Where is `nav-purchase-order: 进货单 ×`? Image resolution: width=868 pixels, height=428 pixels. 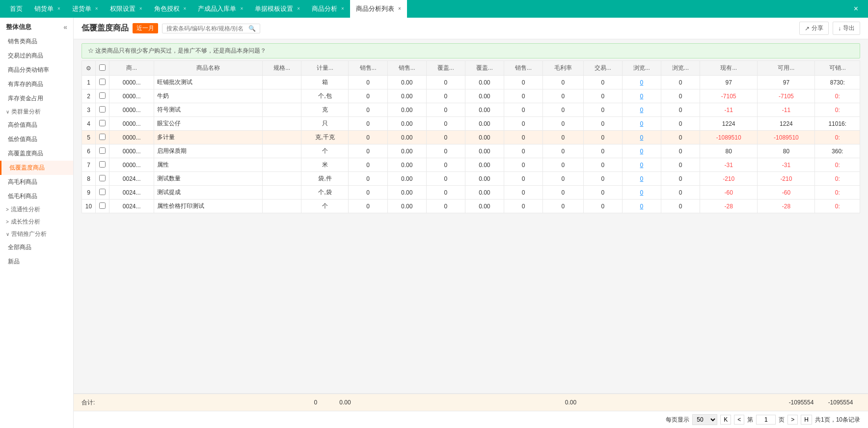
nav-purchase-order: 进货单 × is located at coordinates (85, 9).